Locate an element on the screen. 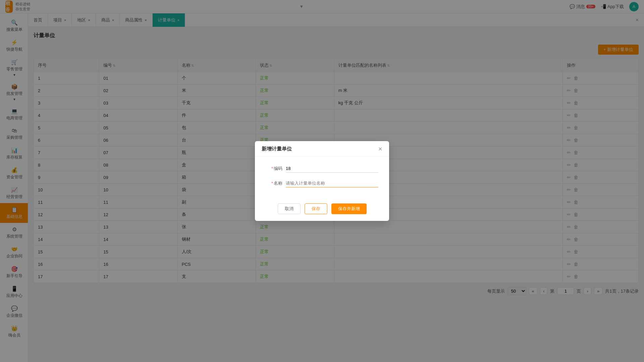 This screenshot has width=644, height=362. add-unit-modal: 新增计量单位 ✕ 编码 名称 取消 保存 保存并新增 is located at coordinates (322, 181).